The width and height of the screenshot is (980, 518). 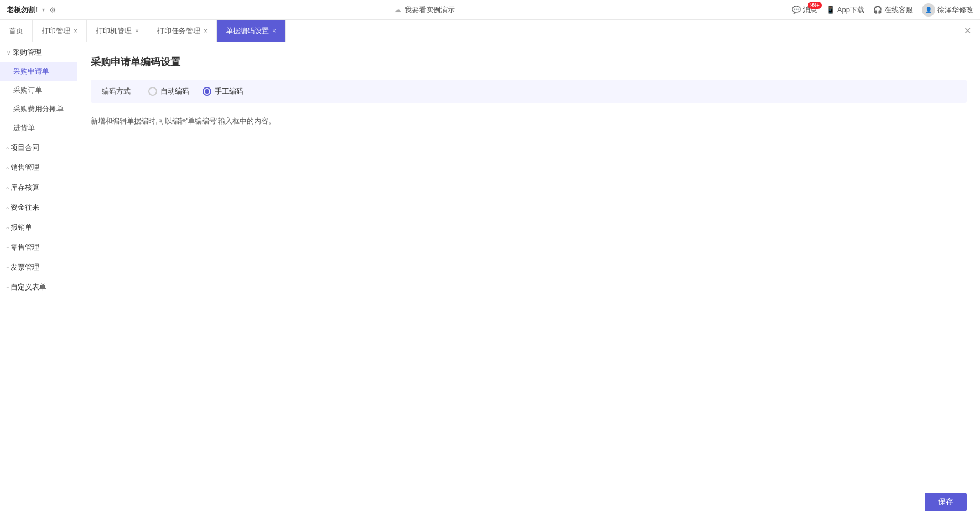 What do you see at coordinates (815, 6) in the screenshot?
I see `message-badge: 99+` at bounding box center [815, 6].